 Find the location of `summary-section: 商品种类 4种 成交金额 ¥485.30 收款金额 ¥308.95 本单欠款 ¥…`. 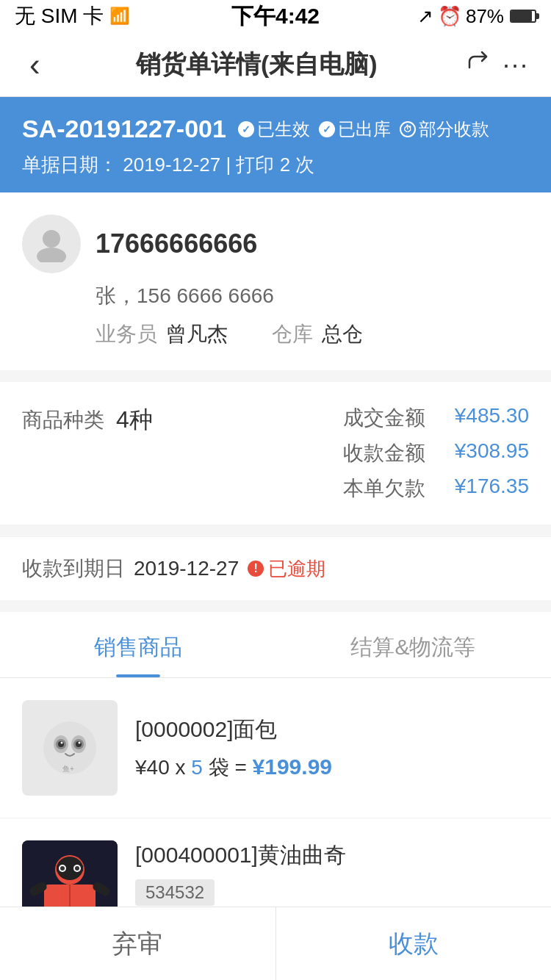

summary-section: 商品种类 4种 成交金额 ¥485.30 收款金额 ¥308.95 本单欠款 ¥… is located at coordinates (276, 453).